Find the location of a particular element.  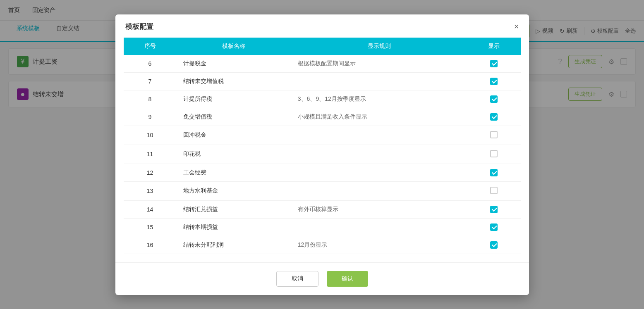

table-row: 7结转未交增值税 is located at coordinates (322, 81).